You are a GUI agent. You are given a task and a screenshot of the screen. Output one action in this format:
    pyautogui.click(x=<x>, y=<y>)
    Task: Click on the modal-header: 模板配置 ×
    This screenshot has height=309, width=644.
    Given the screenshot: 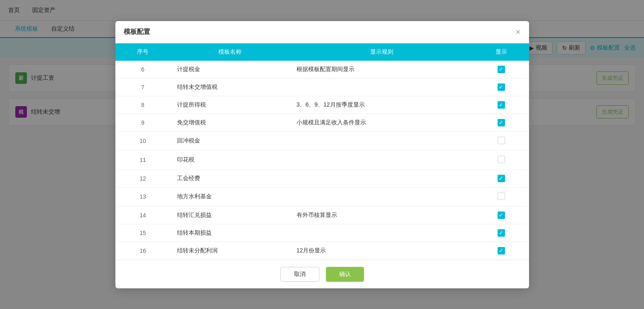 What is the action you would take?
    pyautogui.click(x=322, y=32)
    